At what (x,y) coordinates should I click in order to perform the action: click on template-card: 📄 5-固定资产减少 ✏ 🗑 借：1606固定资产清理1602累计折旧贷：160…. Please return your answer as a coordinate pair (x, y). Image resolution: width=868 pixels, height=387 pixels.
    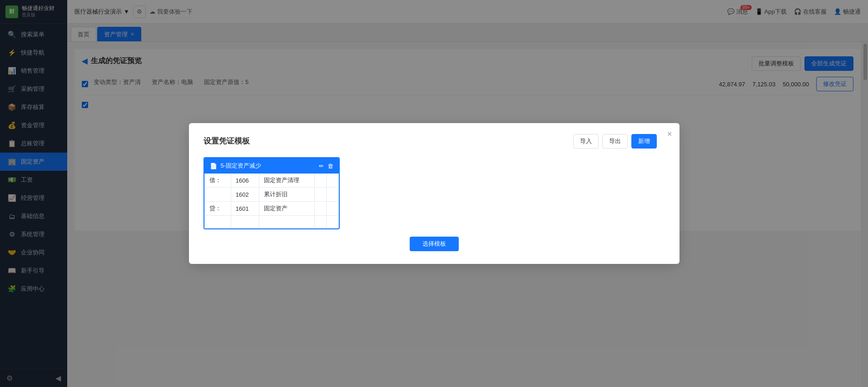
    Looking at the image, I should click on (272, 194).